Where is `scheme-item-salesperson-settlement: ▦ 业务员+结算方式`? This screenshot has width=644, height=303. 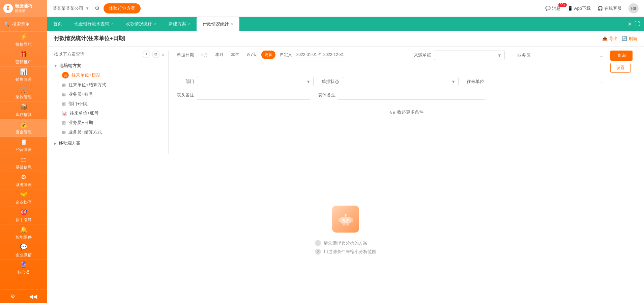 scheme-item-salesperson-settlement: ▦ 业务员+结算方式 is located at coordinates (109, 132).